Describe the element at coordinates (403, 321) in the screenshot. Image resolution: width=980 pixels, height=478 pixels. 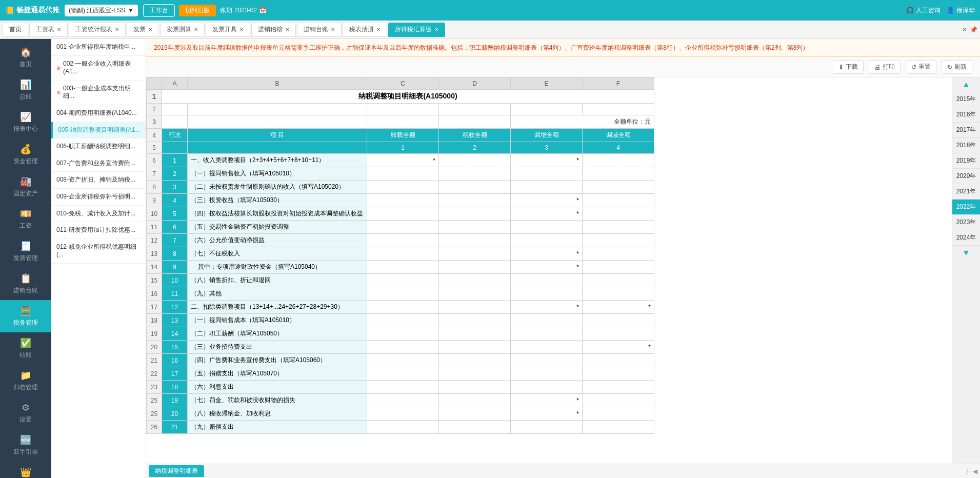
I see `row-18-col1` at that location.